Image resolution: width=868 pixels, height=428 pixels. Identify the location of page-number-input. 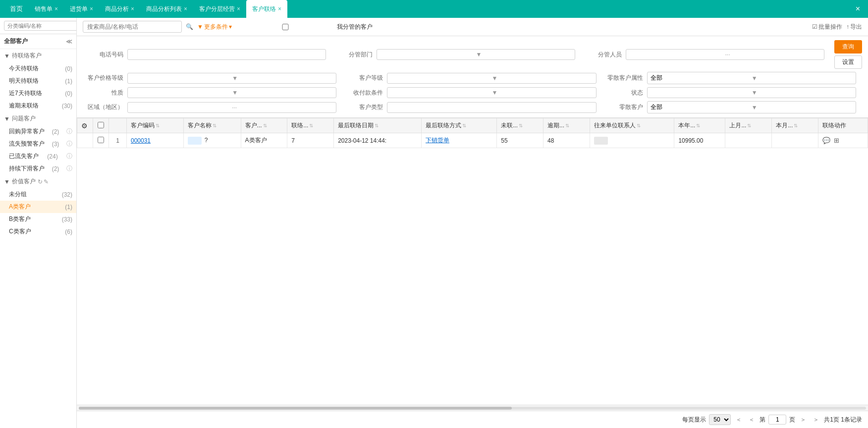
(777, 420).